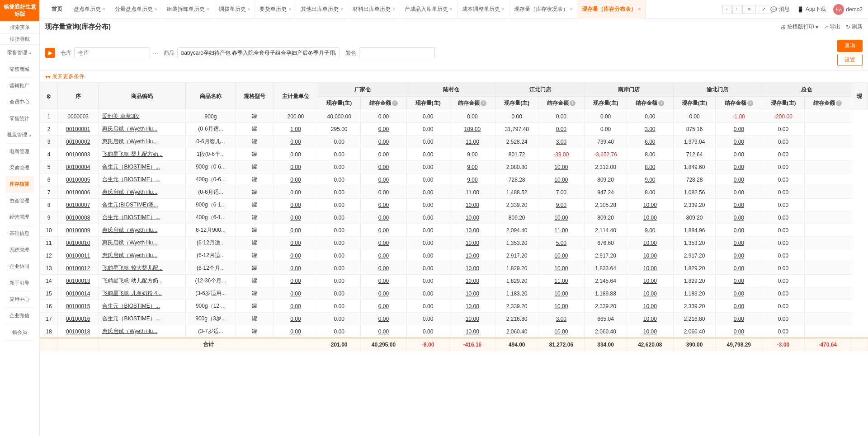 Image resolution: width=868 pixels, height=436 pixels. I want to click on expand-conditions-btn: ▾▾ 展开更多条件, so click(65, 77).